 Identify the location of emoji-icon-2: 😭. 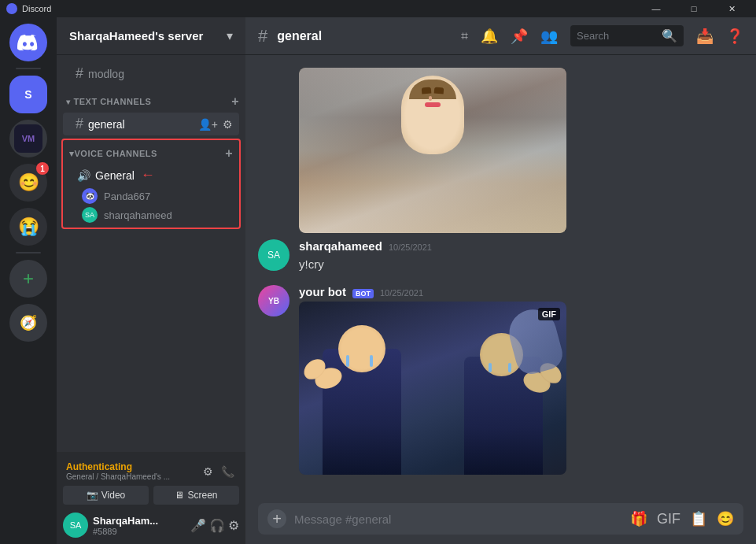
(28, 227).